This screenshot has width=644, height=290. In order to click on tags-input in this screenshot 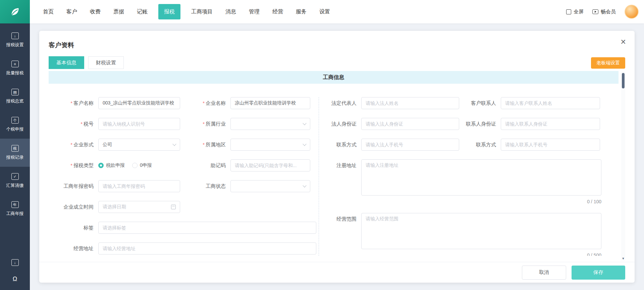, I will do `click(207, 228)`.